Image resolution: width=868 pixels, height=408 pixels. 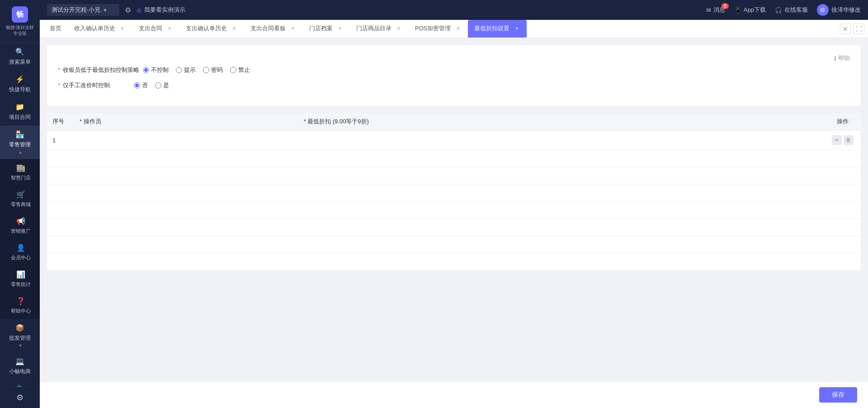 I want to click on sidebar-label-search: 搜索菜单, so click(x=20, y=62).